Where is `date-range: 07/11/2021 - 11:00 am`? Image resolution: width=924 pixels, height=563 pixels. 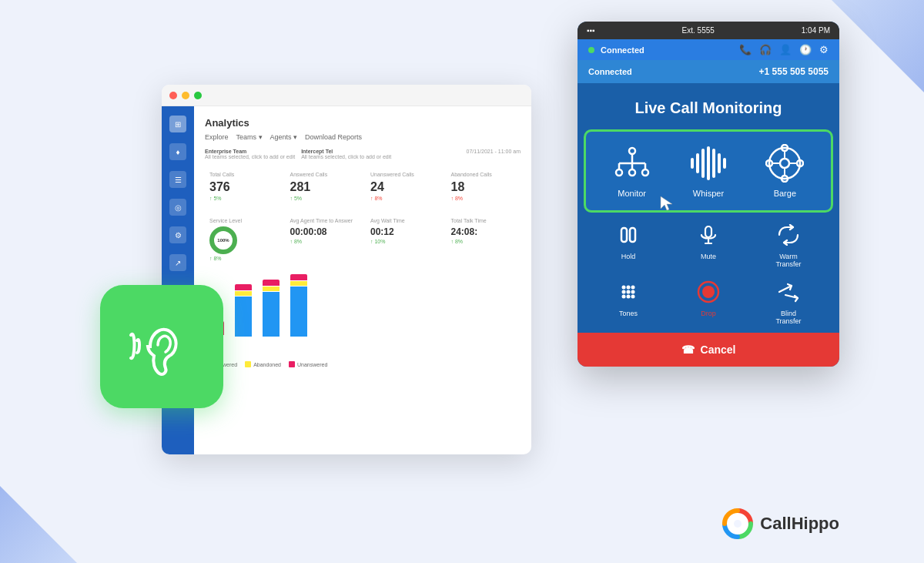
date-range: 07/11/2021 - 11:00 am is located at coordinates (494, 154).